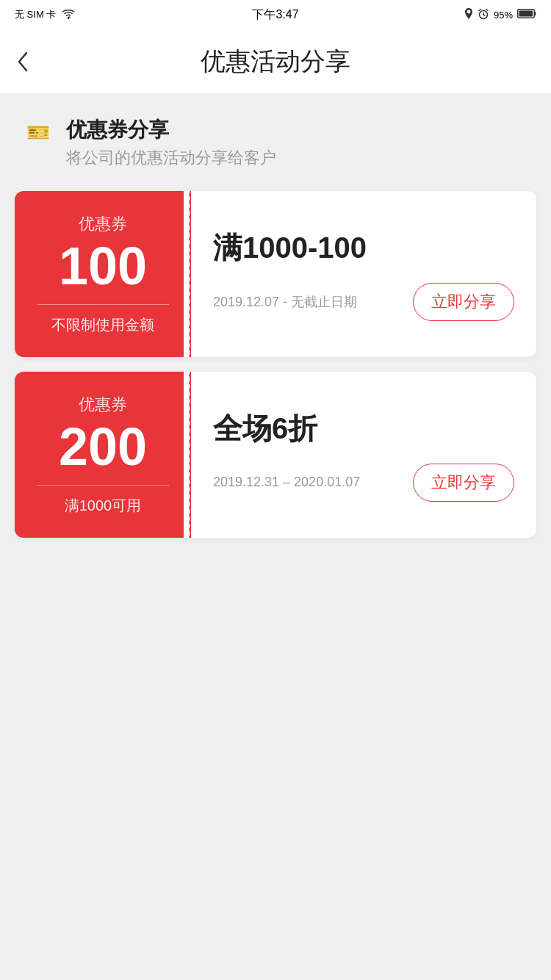 Image resolution: width=551 pixels, height=980 pixels. Describe the element at coordinates (276, 62) in the screenshot. I see `nav-bar: 优惠活动分享` at that location.